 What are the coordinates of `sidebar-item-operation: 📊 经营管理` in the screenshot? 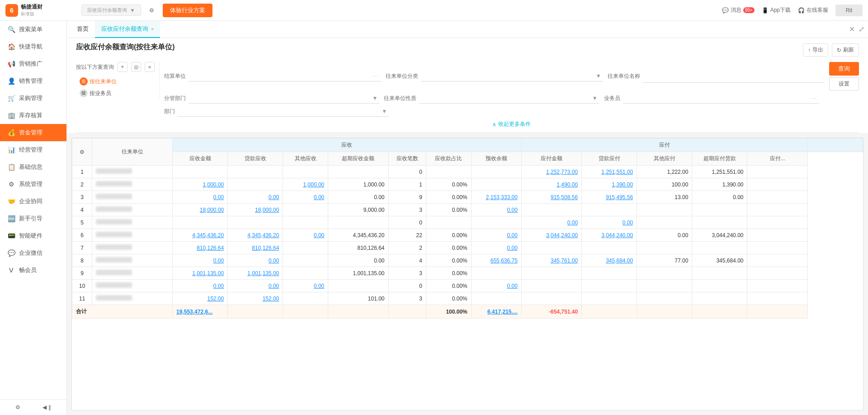 It's located at (33, 150).